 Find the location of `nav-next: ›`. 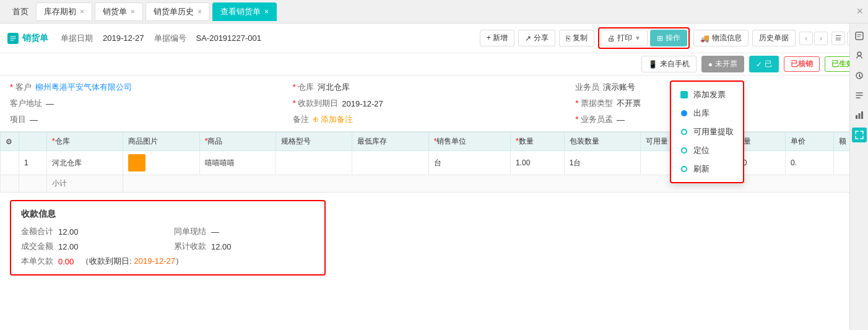

nav-next: › is located at coordinates (821, 38).